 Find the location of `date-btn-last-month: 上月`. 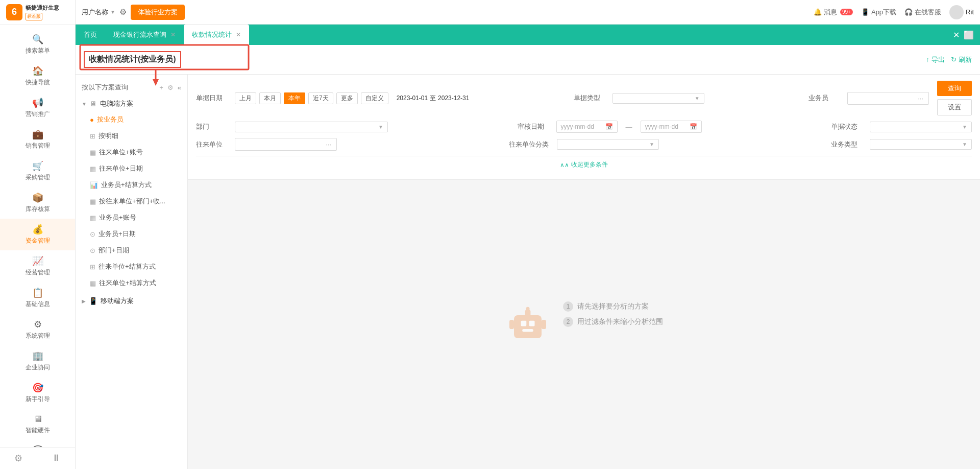

date-btn-last-month: 上月 is located at coordinates (246, 98).